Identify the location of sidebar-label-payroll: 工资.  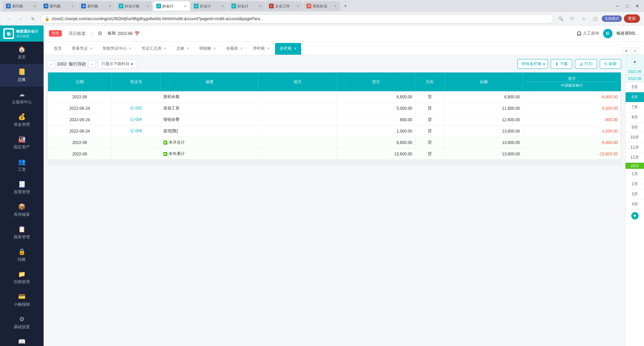
(22, 170).